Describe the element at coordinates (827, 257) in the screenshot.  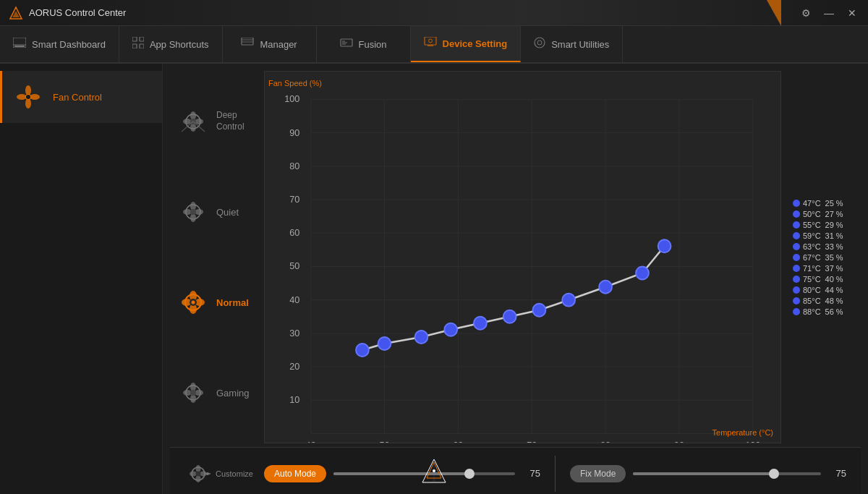
I see `legend-item-5: 67°C 35 %` at that location.